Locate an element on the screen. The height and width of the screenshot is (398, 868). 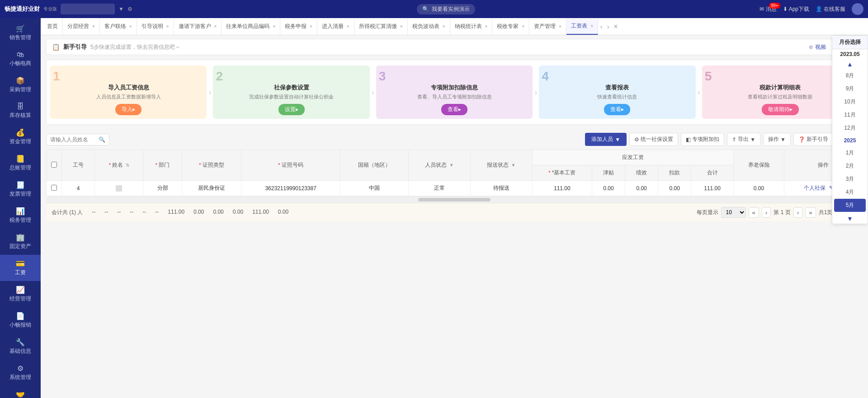
name-sort-icon: ⇅ is located at coordinates (127, 165).